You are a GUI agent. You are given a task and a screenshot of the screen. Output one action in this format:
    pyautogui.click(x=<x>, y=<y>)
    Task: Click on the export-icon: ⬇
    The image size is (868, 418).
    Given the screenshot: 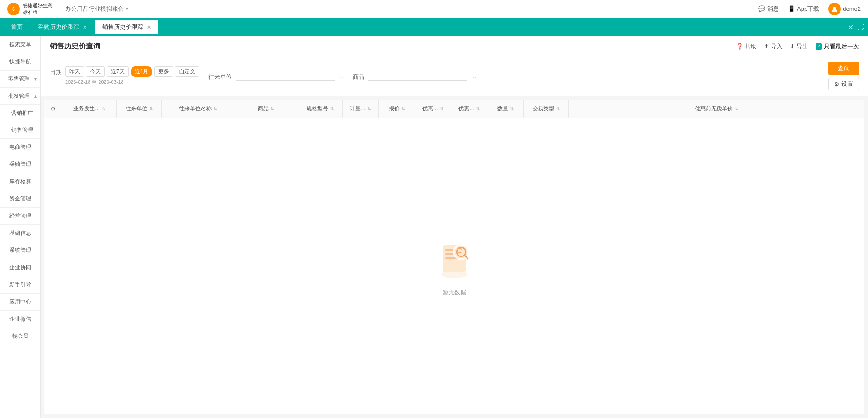 What is the action you would take?
    pyautogui.click(x=792, y=46)
    